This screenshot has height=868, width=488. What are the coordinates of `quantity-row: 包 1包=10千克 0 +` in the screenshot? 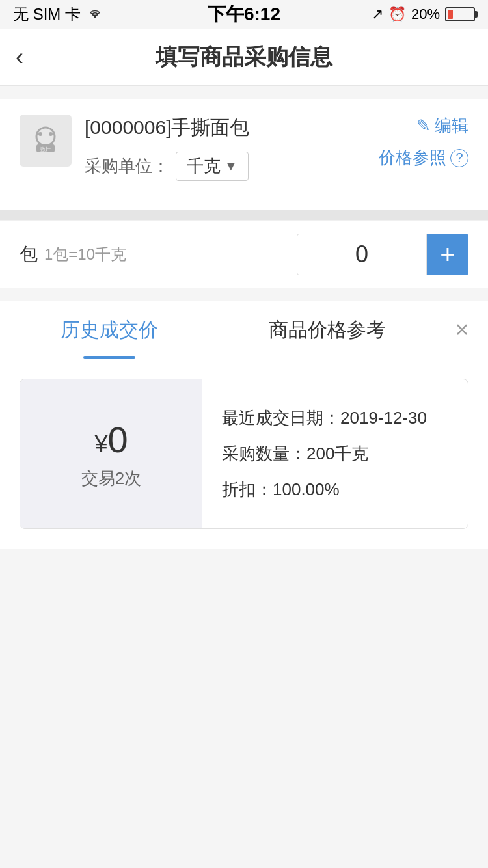 It's located at (244, 254).